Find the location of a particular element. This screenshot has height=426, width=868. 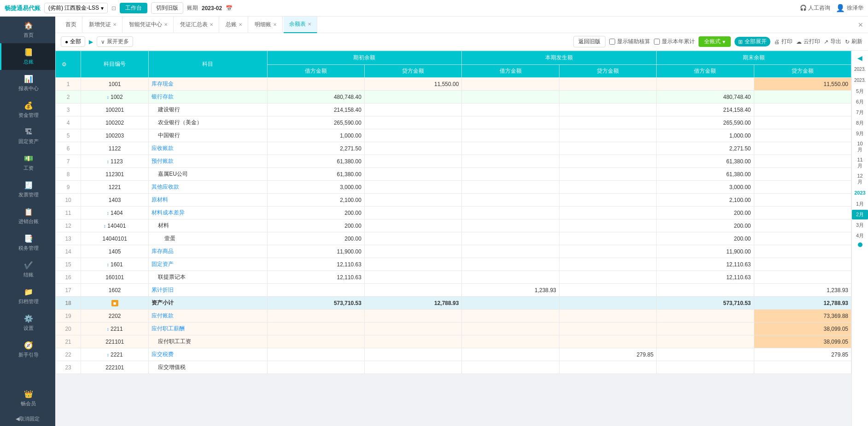

subject-link: 材料成本差异 is located at coordinates (168, 213).